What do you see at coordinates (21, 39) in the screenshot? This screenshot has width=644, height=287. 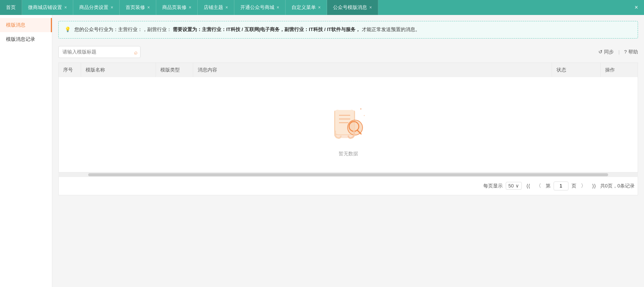 I see `sidebar-item-template-msg-records-label: 模版消息记录` at bounding box center [21, 39].